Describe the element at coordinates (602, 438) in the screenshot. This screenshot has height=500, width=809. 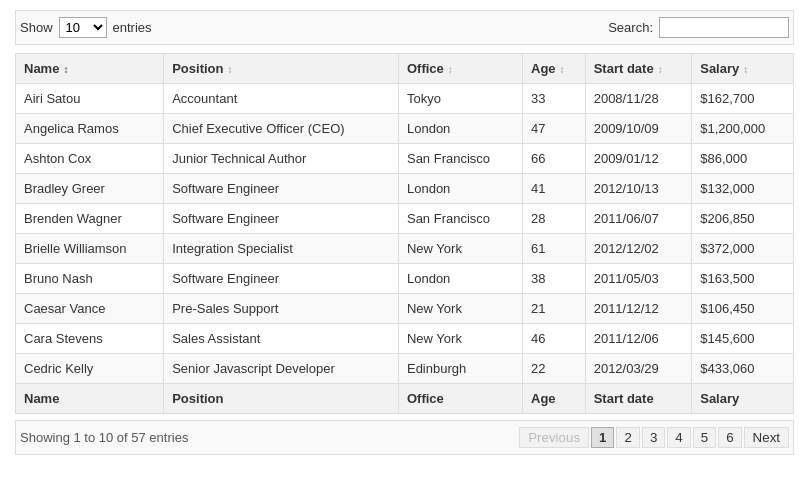
I see `page-button-1: 1` at that location.